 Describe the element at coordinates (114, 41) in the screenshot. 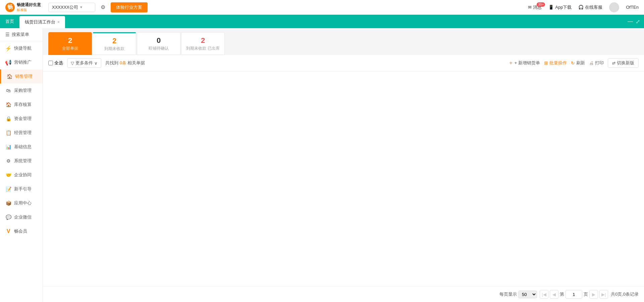

I see `stat-overdue-number: 2` at that location.